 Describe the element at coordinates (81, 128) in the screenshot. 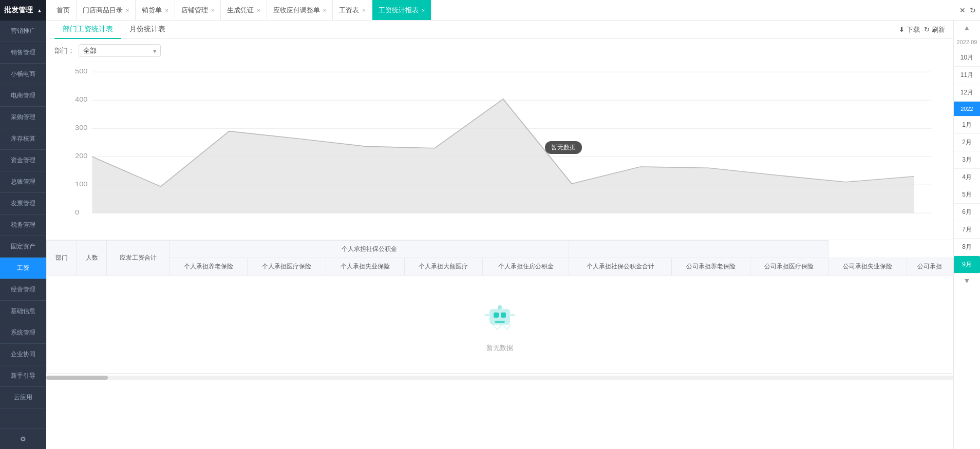

I see `svg-text: 300` at that location.